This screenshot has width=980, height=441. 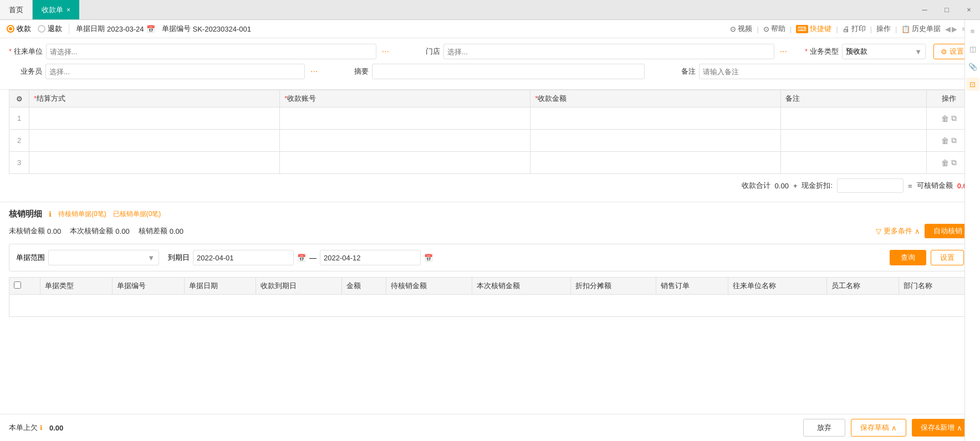 What do you see at coordinates (163, 71) in the screenshot?
I see `staff-field: 业务员 ···` at bounding box center [163, 71].